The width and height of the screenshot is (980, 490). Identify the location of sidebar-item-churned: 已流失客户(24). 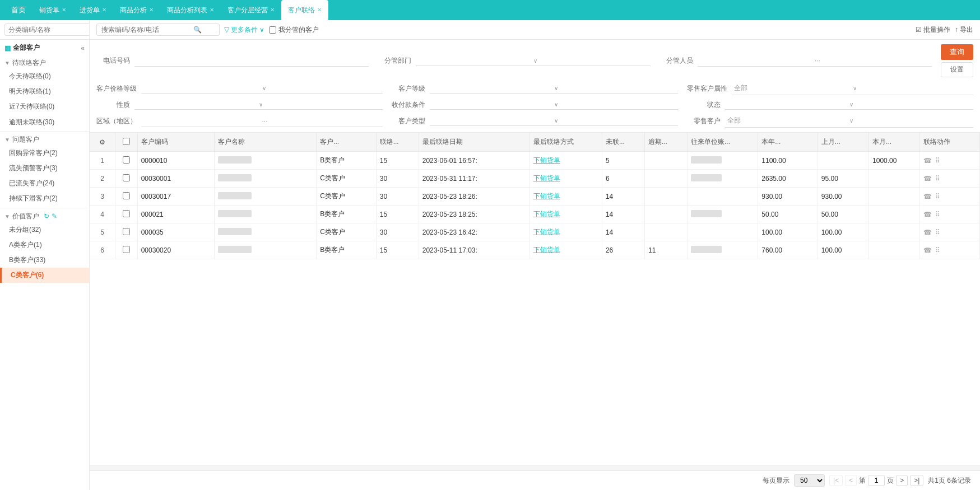
(45, 184).